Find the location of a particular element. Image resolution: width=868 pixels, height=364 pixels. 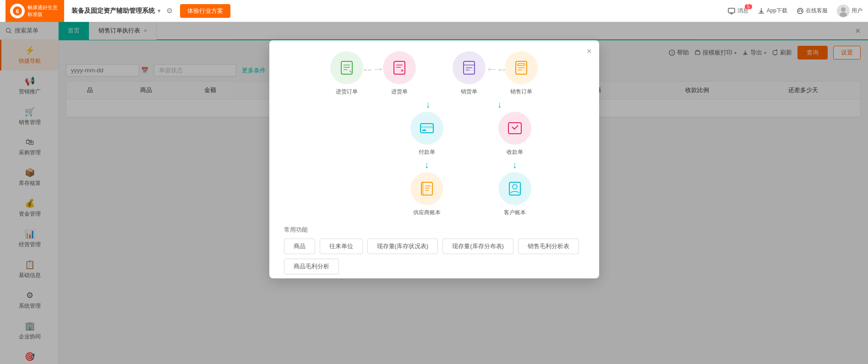

arrow-purchase-to-bill: - - → is located at coordinates (373, 74).